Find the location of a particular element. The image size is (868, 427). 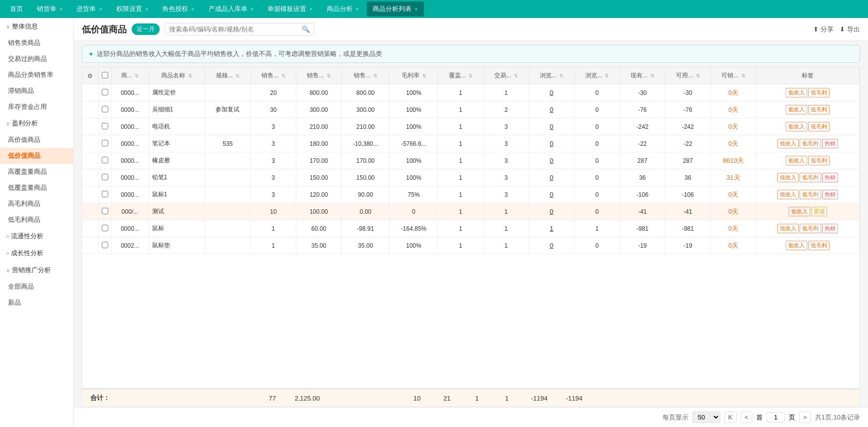

sidebar-item-high-value: 高价值商品 is located at coordinates (37, 140).